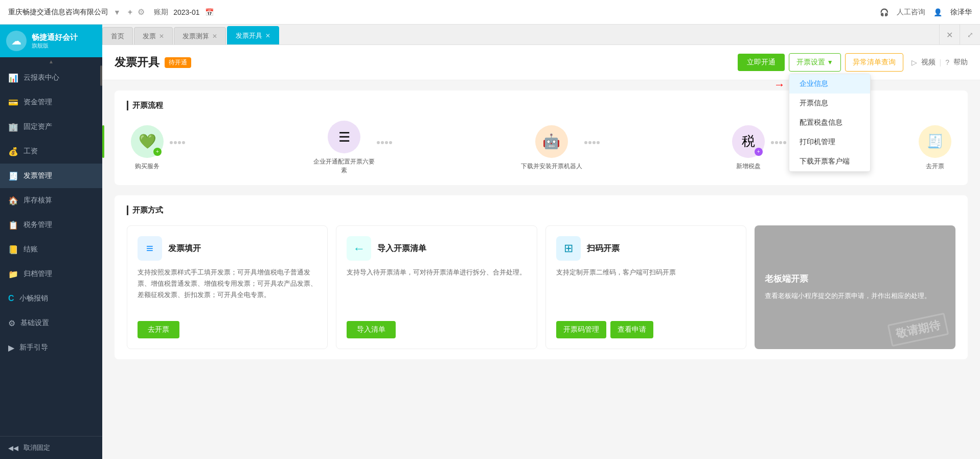  Describe the element at coordinates (38, 200) in the screenshot. I see `sidebar-item-label: 库存核算` at that location.